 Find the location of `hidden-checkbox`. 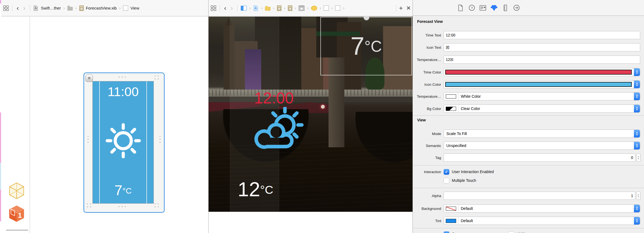

hidden-checkbox is located at coordinates (511, 232).